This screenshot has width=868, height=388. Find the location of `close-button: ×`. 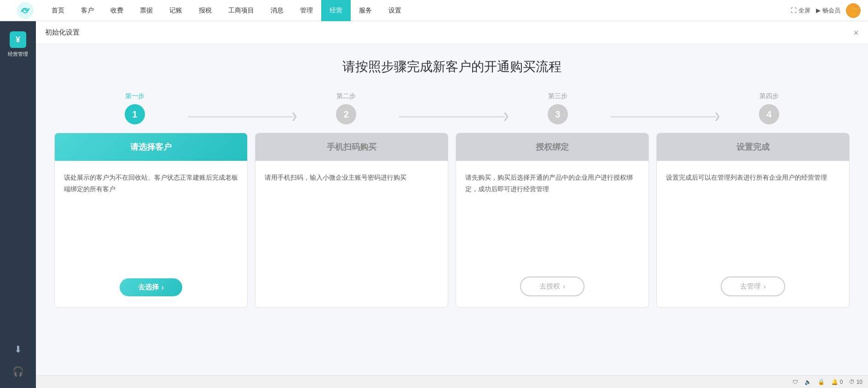

close-button: × is located at coordinates (856, 33).